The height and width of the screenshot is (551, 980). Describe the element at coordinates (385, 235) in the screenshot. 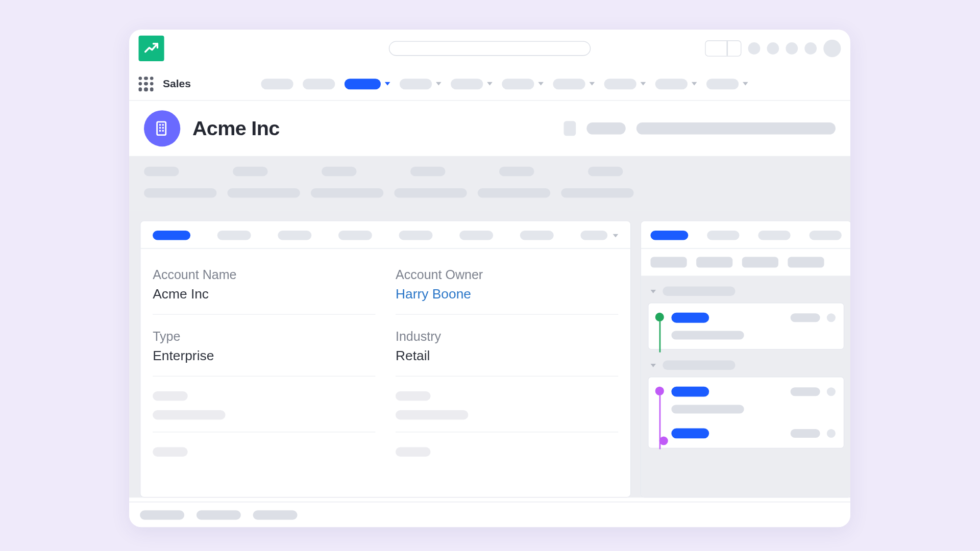

I see `detail-tabs` at that location.